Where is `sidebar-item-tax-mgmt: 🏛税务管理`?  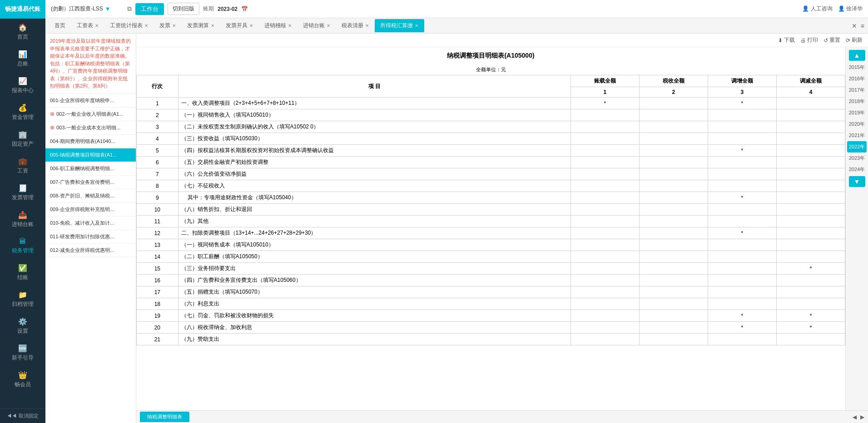
sidebar-item-tax-mgmt: 🏛税务管理 is located at coordinates (23, 246).